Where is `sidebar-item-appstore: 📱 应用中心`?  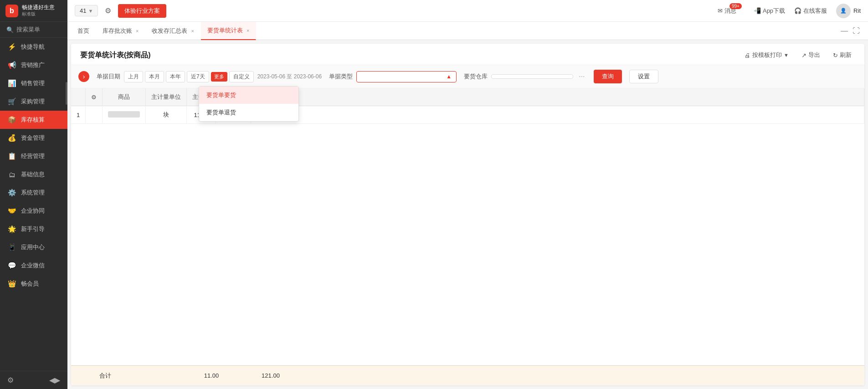
sidebar-item-appstore: 📱 应用中心 is located at coordinates (34, 247).